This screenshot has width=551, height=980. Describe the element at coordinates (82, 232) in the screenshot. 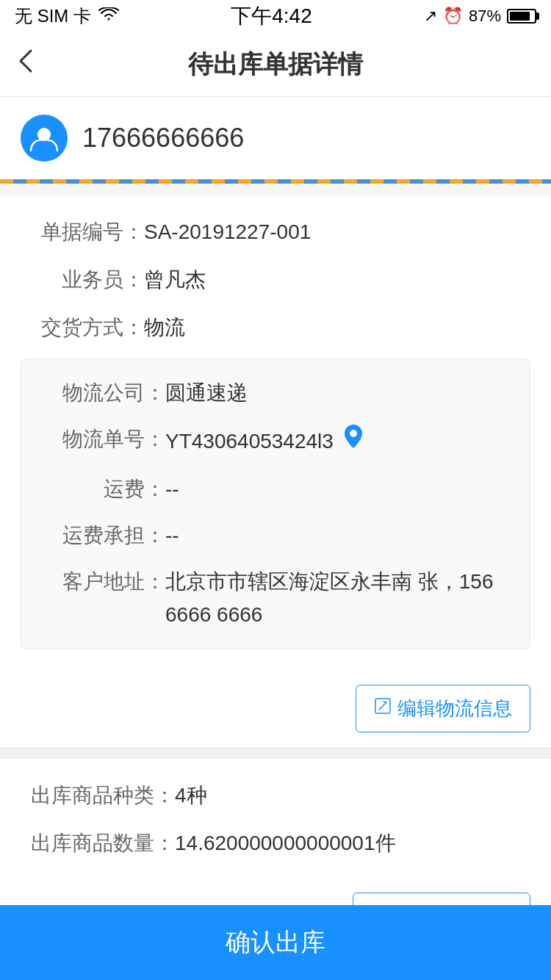

I see `document-number-label: 单据编号：` at that location.